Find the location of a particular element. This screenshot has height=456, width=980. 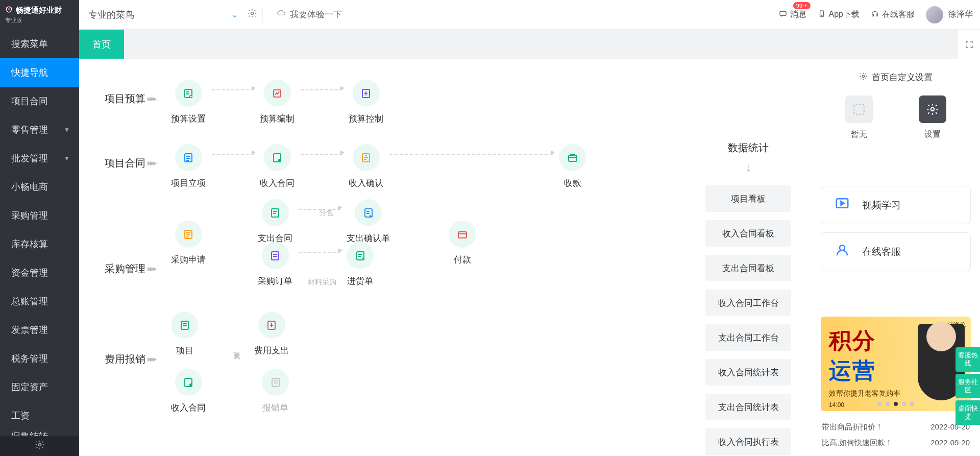

app-download-button: App下载 is located at coordinates (839, 14).